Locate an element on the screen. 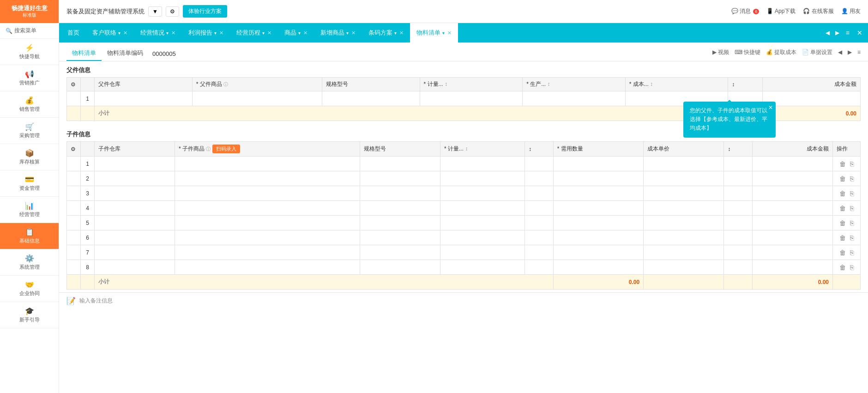 The width and height of the screenshot is (868, 393). tab-barcode: 条码方案 ▾ ✕ is located at coordinates (386, 33).